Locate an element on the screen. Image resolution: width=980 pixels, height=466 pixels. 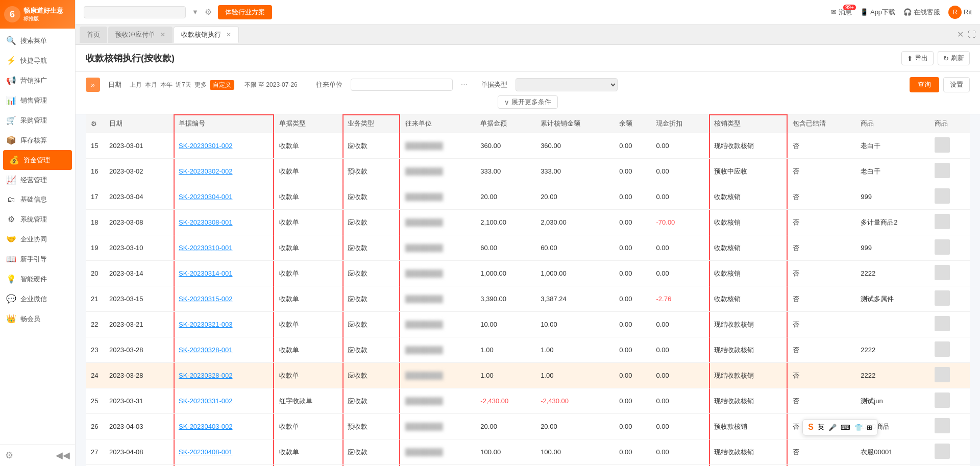
sidebar-item-基础信息: 🗂基础信息 is located at coordinates (38, 200).